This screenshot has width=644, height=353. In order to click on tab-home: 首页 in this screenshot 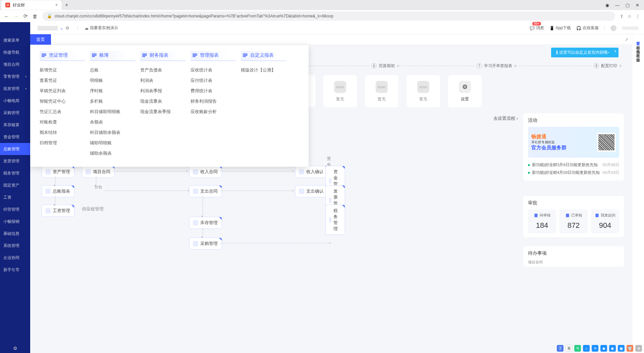, I will do `click(41, 40)`.